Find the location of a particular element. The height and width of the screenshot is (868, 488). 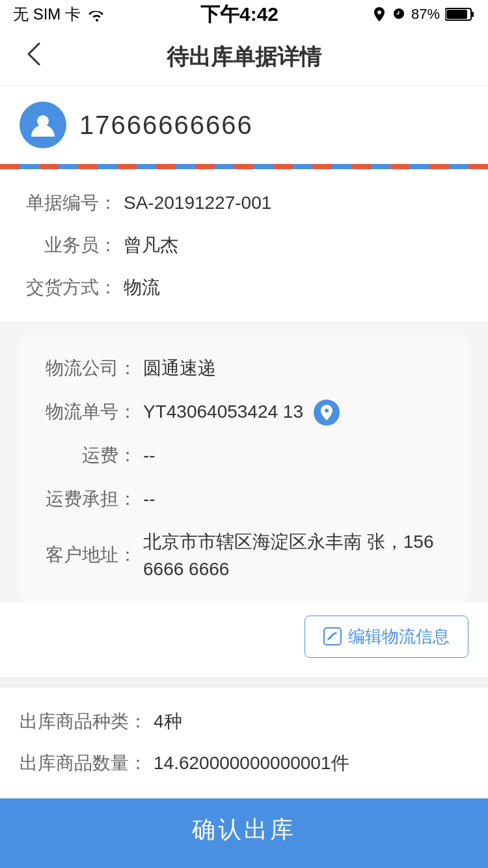

edit-logistics-label: 编辑物流信息 is located at coordinates (399, 636).